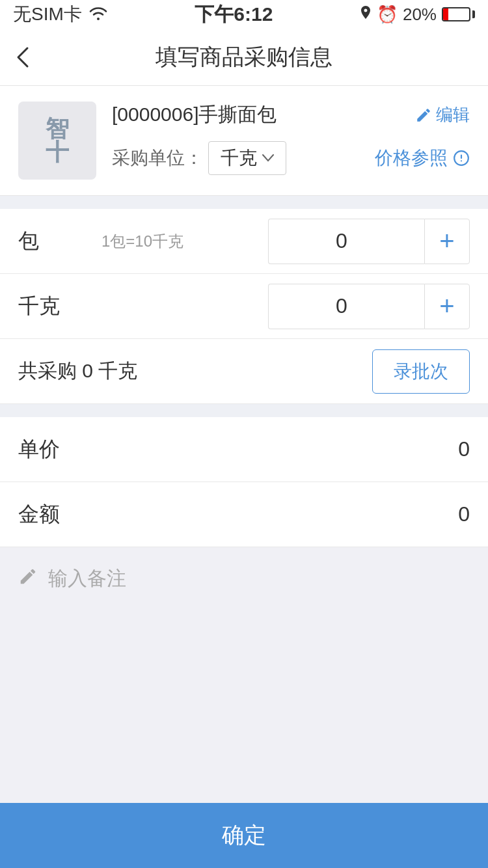 Image resolution: width=488 pixels, height=868 pixels. Describe the element at coordinates (442, 115) in the screenshot. I see `edit-button: 编辑` at that location.